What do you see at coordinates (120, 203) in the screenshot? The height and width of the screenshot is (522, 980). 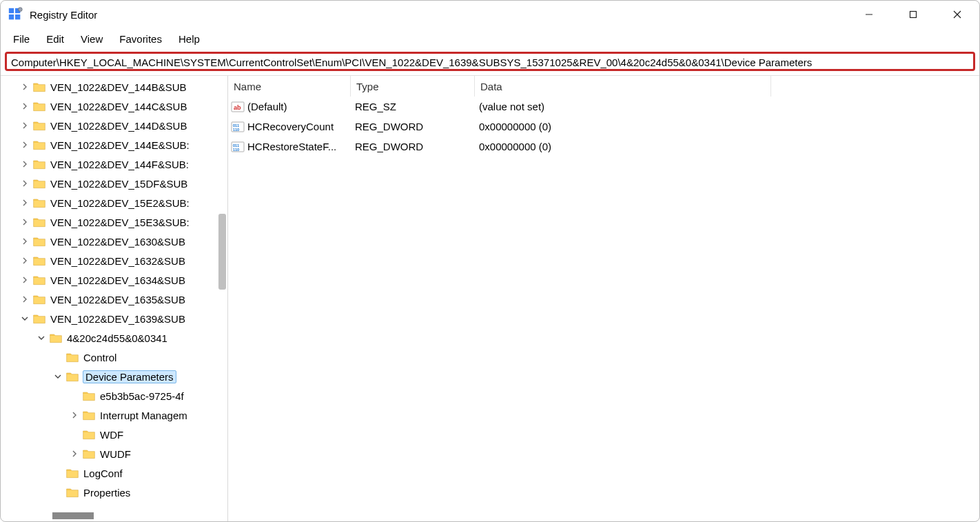 I see `tree-item-label: VEN_1022&DEV_15E2&SUB:` at bounding box center [120, 203].